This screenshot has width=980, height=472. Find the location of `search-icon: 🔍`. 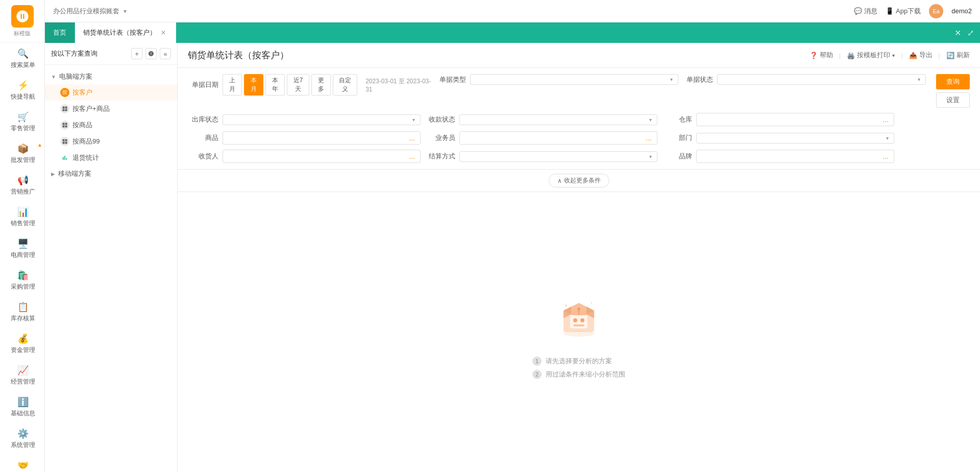

search-icon: 🔍 is located at coordinates (23, 54).